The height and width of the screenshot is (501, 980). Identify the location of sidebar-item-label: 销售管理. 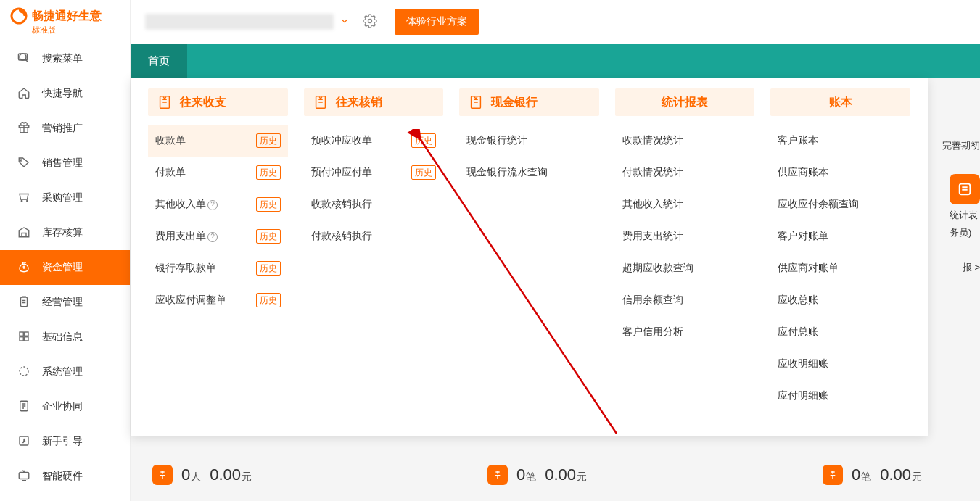
(62, 163).